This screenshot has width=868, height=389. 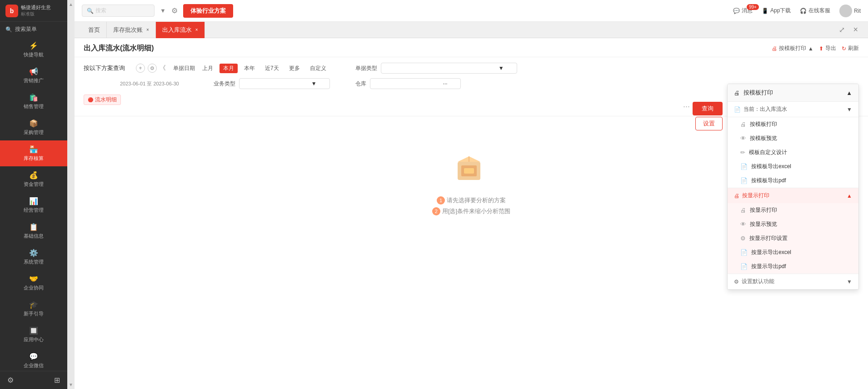 I want to click on scroll-down-icon: ▼, so click(x=71, y=384).